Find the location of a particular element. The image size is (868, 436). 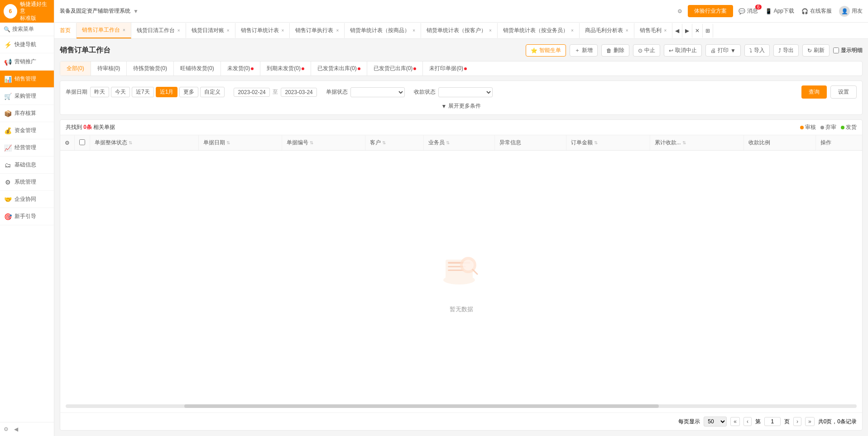

message-btn: 💬 消息 6 is located at coordinates (748, 11).